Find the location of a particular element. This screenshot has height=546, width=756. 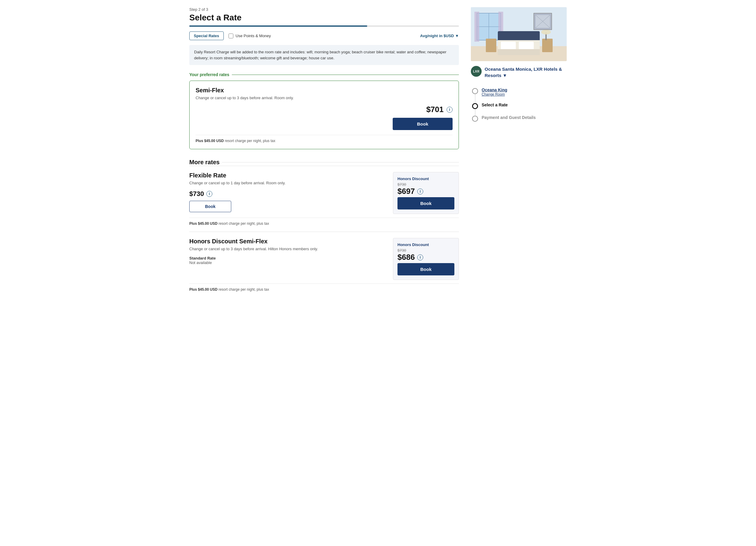

step-info-rate: Select a Rate is located at coordinates (495, 105).